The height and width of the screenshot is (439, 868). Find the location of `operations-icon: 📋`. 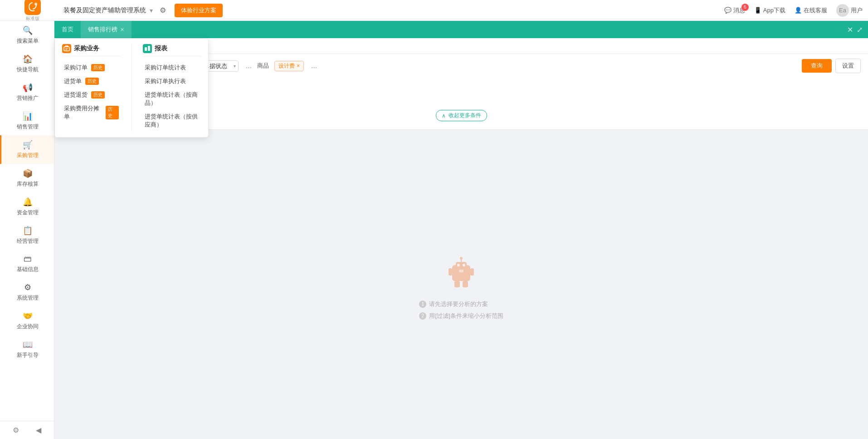

operations-icon: 📋 is located at coordinates (28, 231).